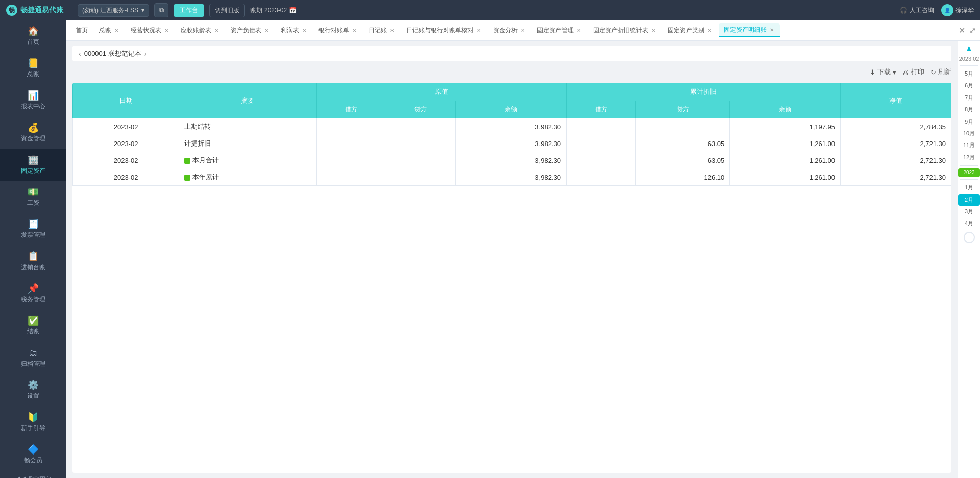 The image size is (980, 478). Describe the element at coordinates (579, 31) in the screenshot. I see `tab-fa-mgmt-close: ✕` at that location.